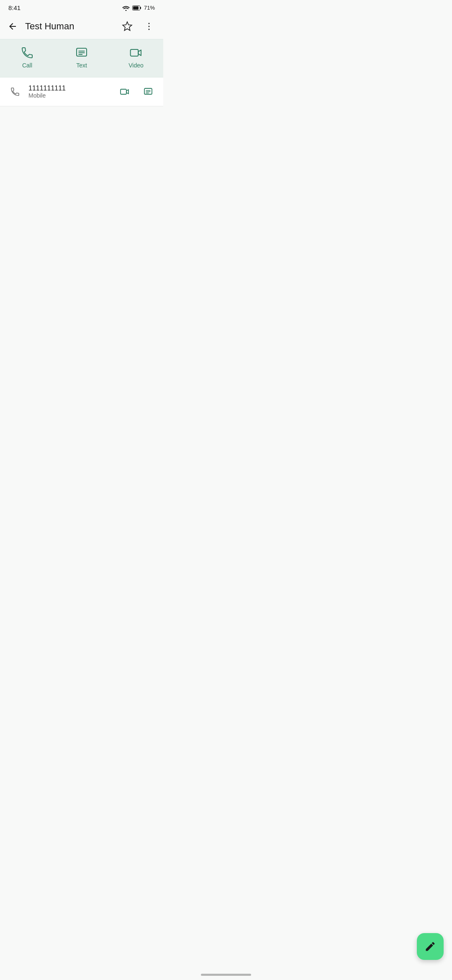 The height and width of the screenshot is (980, 452). Describe the element at coordinates (82, 232) in the screenshot. I see `main-content` at that location.